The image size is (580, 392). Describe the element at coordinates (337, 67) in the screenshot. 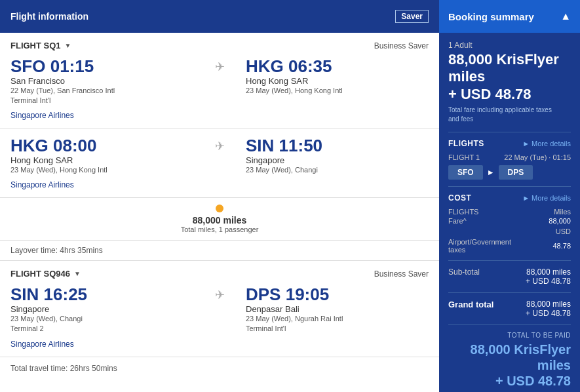

I see `flight1-arrival-time: HKG 06:35` at that location.